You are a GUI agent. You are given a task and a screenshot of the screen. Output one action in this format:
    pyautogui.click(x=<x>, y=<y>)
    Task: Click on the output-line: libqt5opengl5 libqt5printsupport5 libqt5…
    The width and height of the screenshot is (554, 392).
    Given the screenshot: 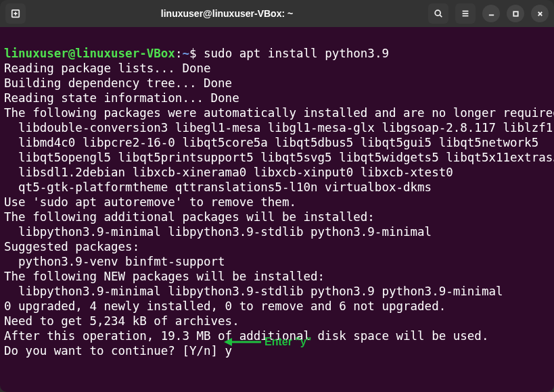 What is the action you would take?
    pyautogui.click(x=279, y=157)
    